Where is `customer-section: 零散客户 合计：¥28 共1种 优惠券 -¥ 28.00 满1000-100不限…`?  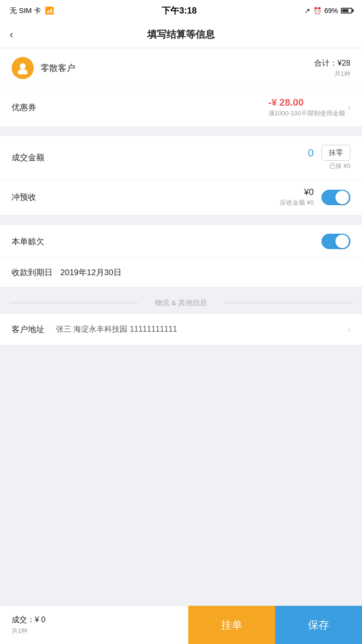 customer-section: 零散客户 合计：¥28 共1种 优惠券 -¥ 28.00 满1000-100不限… is located at coordinates (181, 87).